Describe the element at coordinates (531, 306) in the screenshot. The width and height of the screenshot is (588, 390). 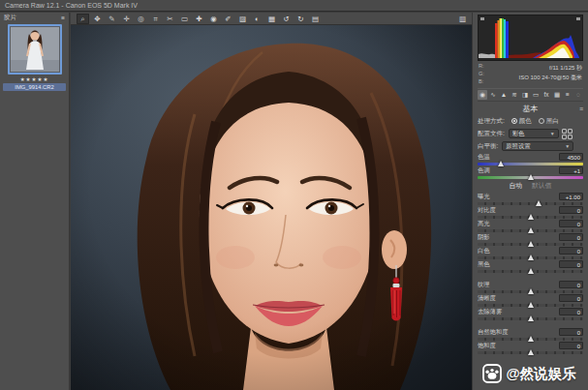
I see `clarity-track` at that location.